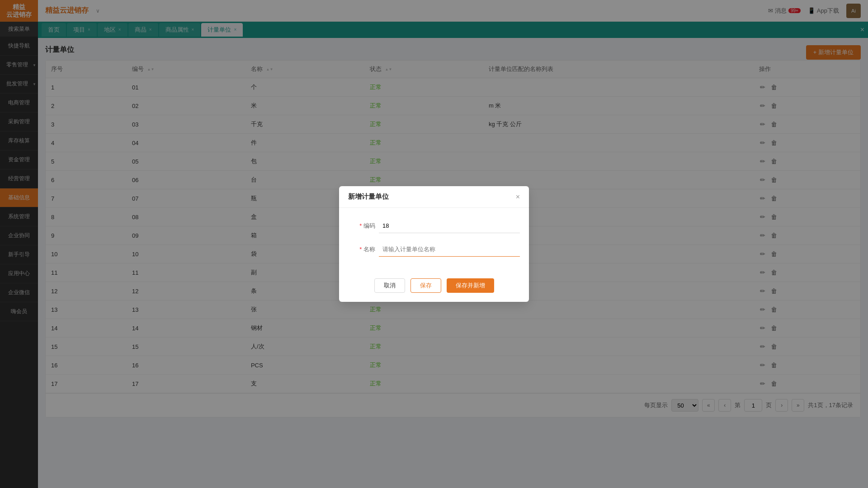 The width and height of the screenshot is (868, 488). Describe the element at coordinates (434, 197) in the screenshot. I see `modal-header: 新增计量单位 ×` at that location.